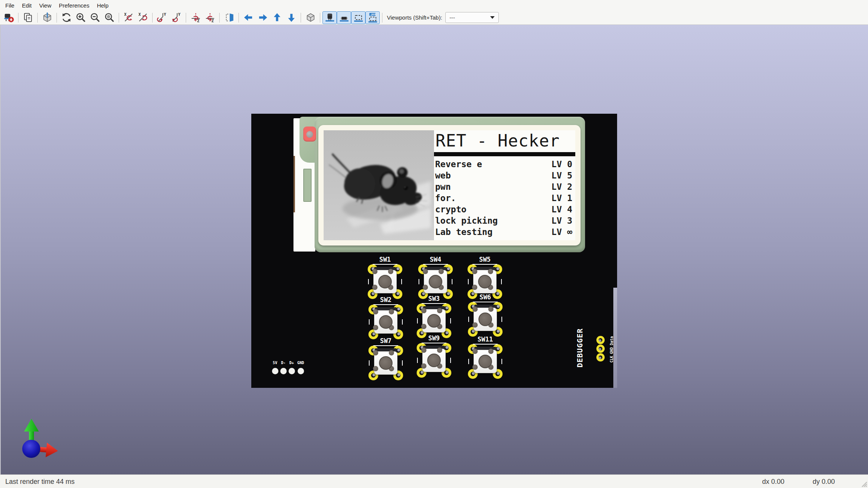 The image size is (868, 488). Describe the element at coordinates (143, 17) in the screenshot. I see `rotate-x-ccw-icon: X` at that location.